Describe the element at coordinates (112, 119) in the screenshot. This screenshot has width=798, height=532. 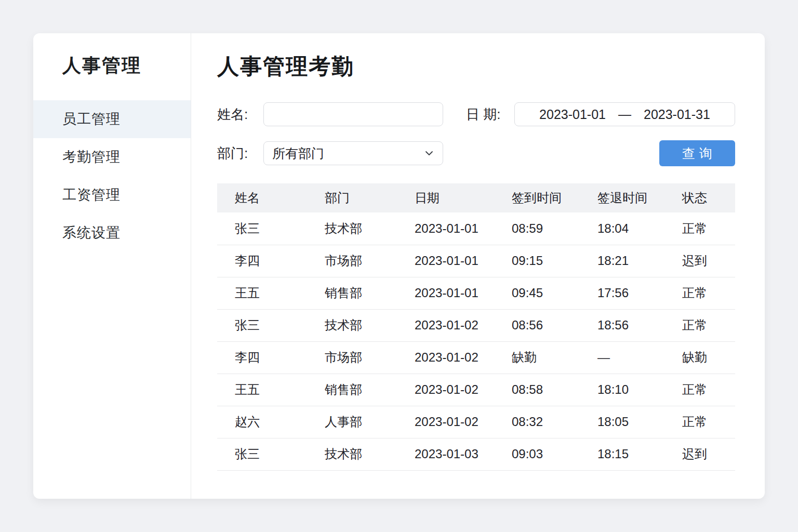
I see `sidebar-item-active: 员工管理` at that location.